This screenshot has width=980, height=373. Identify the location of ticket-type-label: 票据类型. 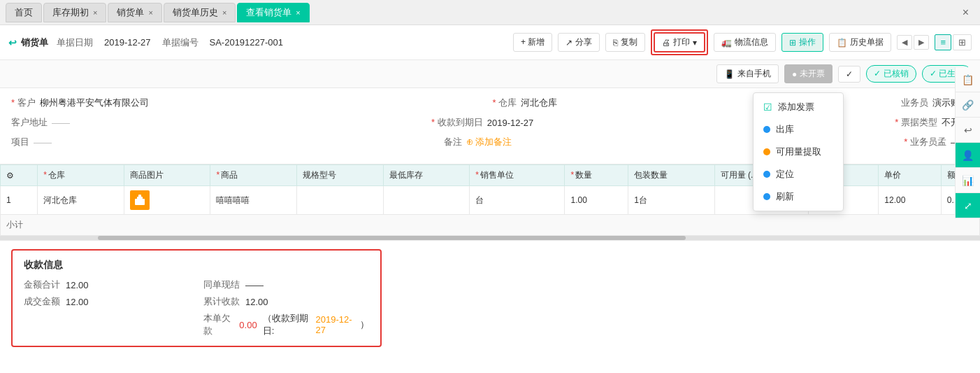
(916, 122).